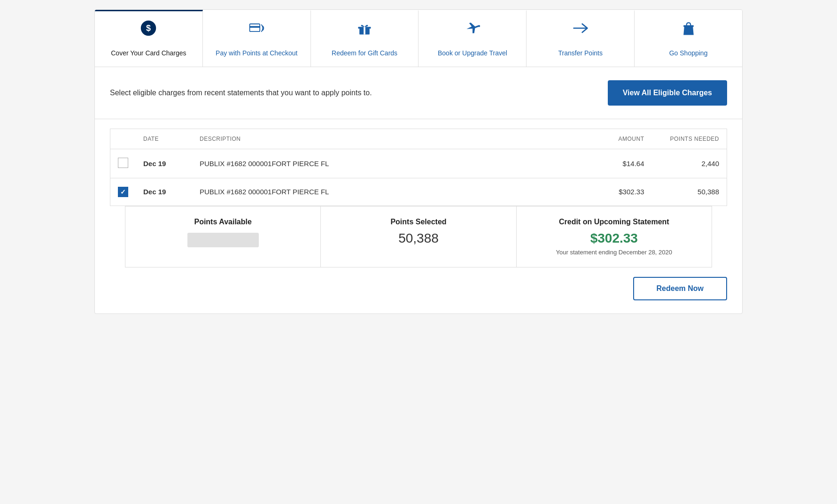  I want to click on dollar-circle-icon: $, so click(148, 32).